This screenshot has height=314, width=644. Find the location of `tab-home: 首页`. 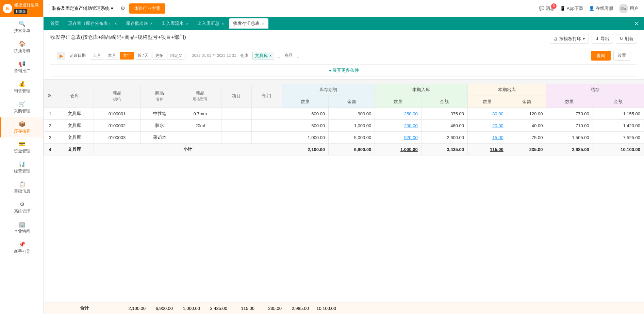

tab-home: 首页 is located at coordinates (55, 23).